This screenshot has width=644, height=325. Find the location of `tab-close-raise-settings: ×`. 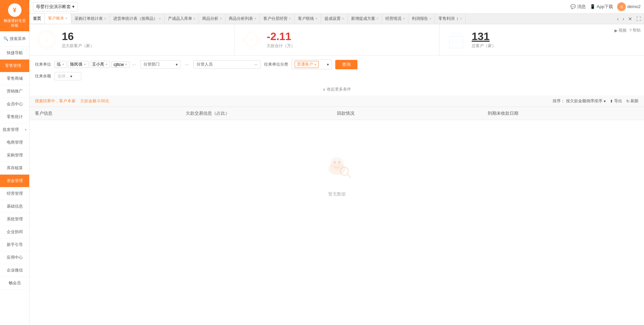

tab-close-raise-settings: × is located at coordinates (343, 19).